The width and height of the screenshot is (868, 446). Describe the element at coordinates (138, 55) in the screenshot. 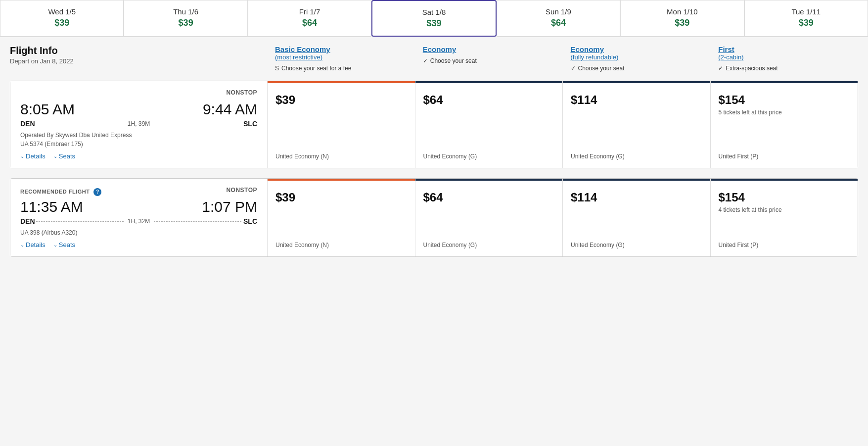

I see `flight-info-title: Flight Info Depart on Jan 8, 2022` at that location.